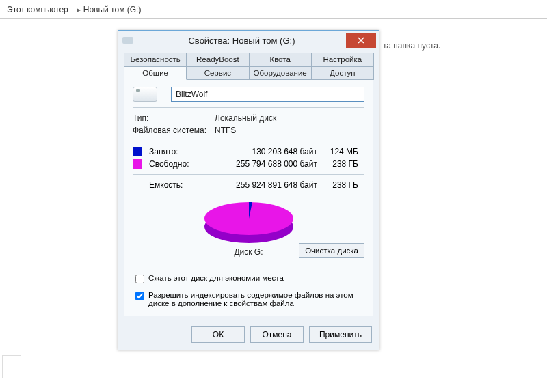 This screenshot has width=547, height=392. What do you see at coordinates (217, 73) in the screenshot?
I see `tab-service: Сервис` at bounding box center [217, 73].